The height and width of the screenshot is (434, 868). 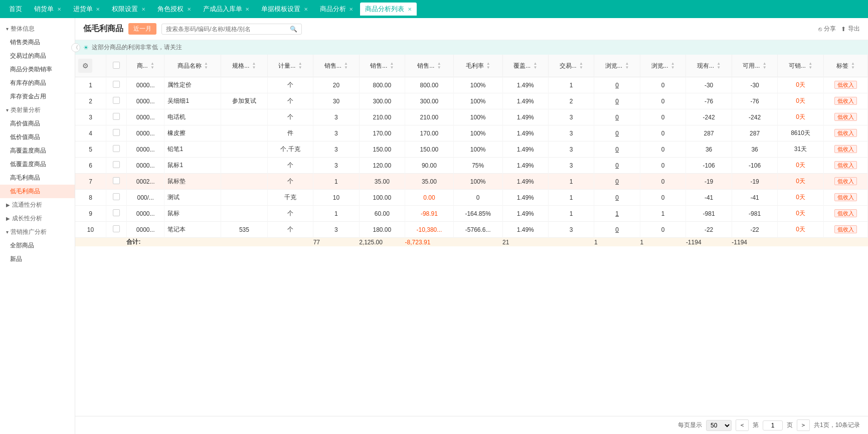 I want to click on sidebar-item-low-margin: 低毛利商品, so click(x=37, y=192).